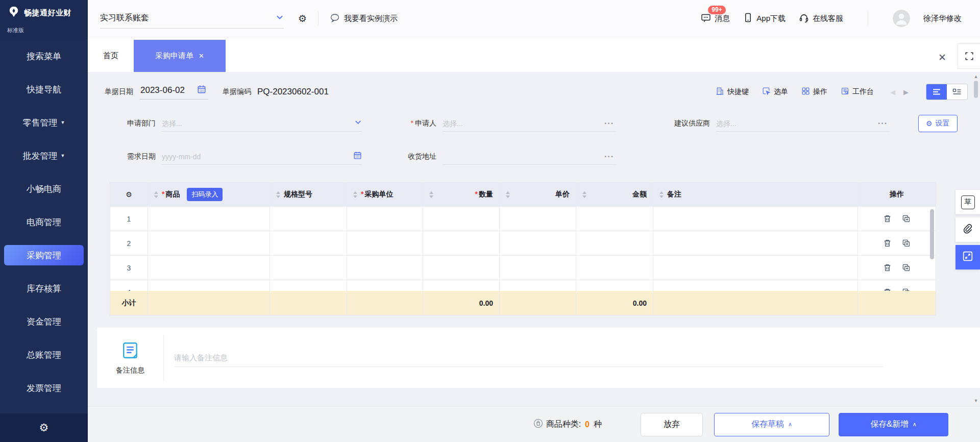 The height and width of the screenshot is (442, 980). I want to click on save-draft-button: 保存草稿 ∧, so click(772, 425).